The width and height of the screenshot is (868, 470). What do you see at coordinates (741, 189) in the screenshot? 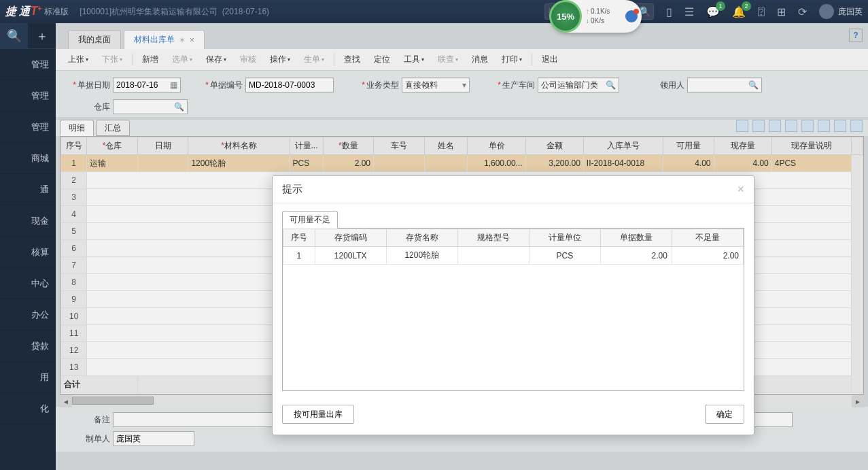
I see `dialog-close-icon: ×` at bounding box center [741, 189].